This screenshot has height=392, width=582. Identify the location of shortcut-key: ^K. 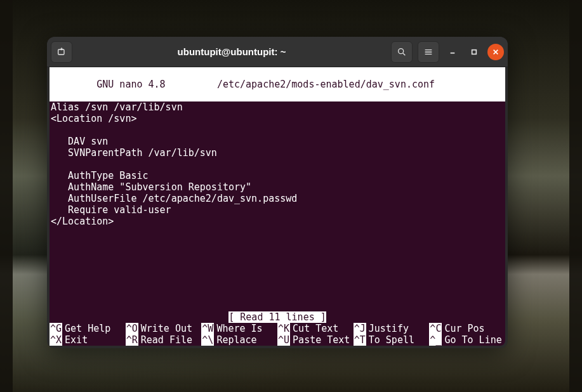
(284, 329).